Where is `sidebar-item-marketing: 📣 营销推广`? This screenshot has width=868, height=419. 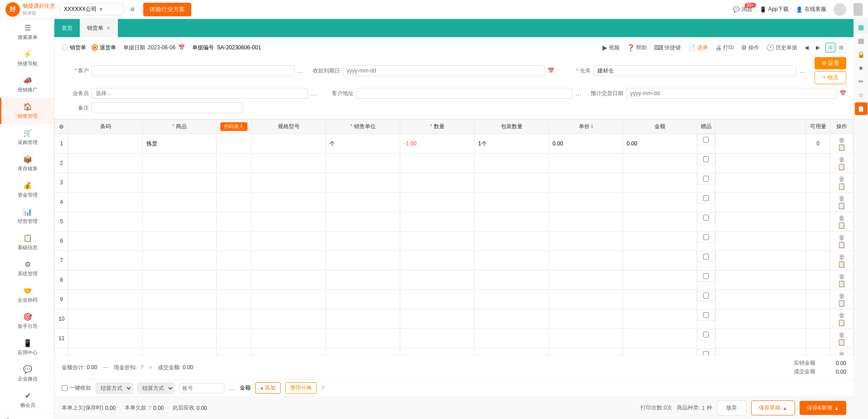 sidebar-item-marketing: 📣 营销推广 is located at coordinates (27, 85).